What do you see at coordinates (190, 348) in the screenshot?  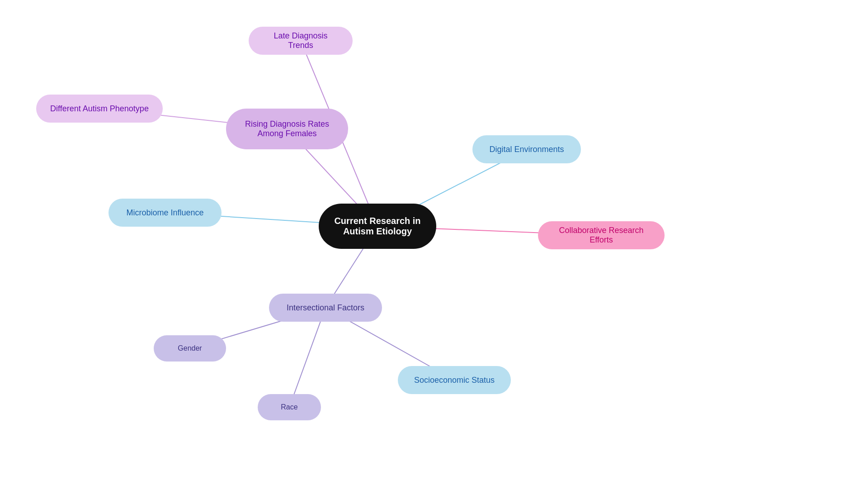 I see `node-gender: Gender` at bounding box center [190, 348].